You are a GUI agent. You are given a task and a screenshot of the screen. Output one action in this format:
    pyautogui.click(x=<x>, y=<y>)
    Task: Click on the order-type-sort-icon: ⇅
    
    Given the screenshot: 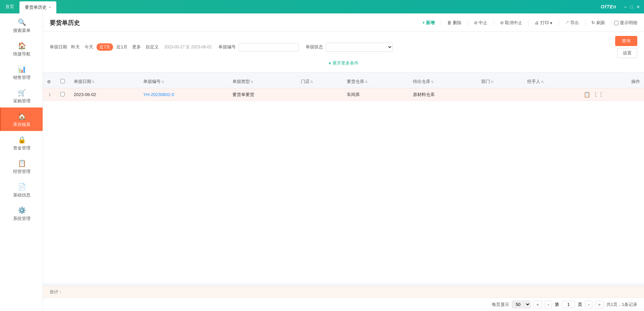 What is the action you would take?
    pyautogui.click(x=252, y=82)
    